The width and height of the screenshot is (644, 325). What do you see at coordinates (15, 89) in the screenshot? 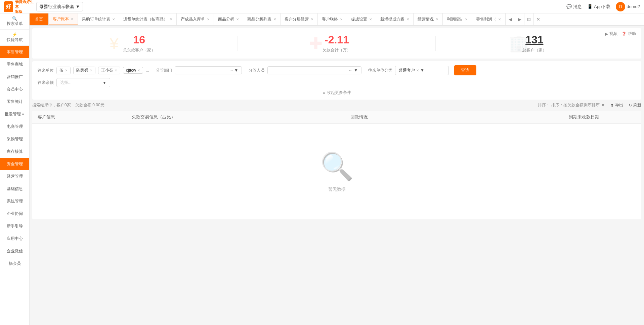
I see `sidebar-item-membership: 会员中心` at bounding box center [15, 89].